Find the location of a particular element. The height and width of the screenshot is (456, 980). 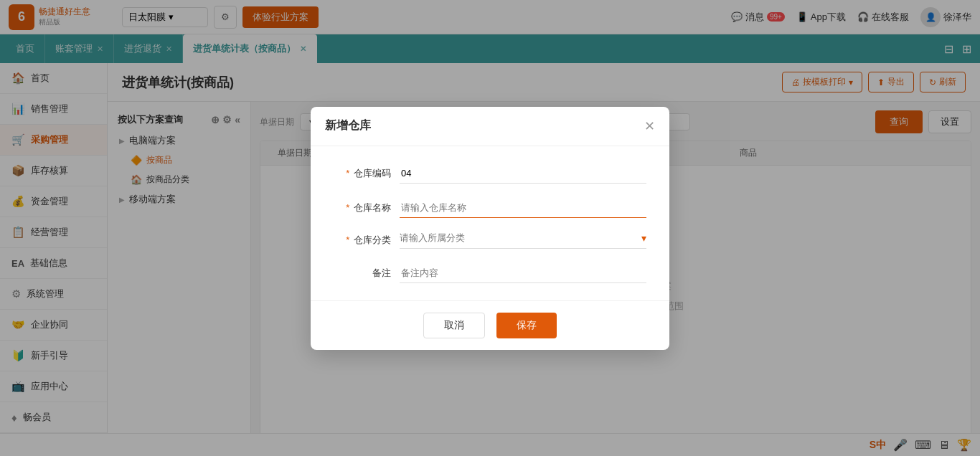

name-input is located at coordinates (523, 208).